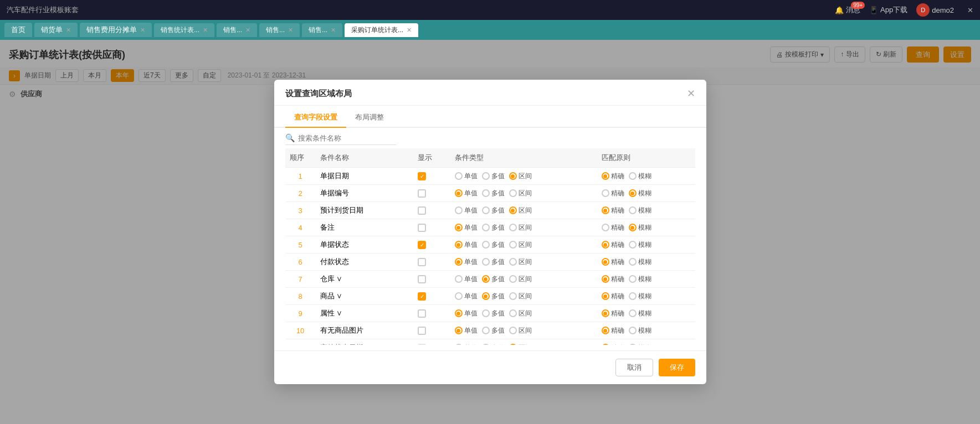 The height and width of the screenshot is (424, 980). Describe the element at coordinates (237, 30) in the screenshot. I see `tab-4: 销售... ✕` at that location.